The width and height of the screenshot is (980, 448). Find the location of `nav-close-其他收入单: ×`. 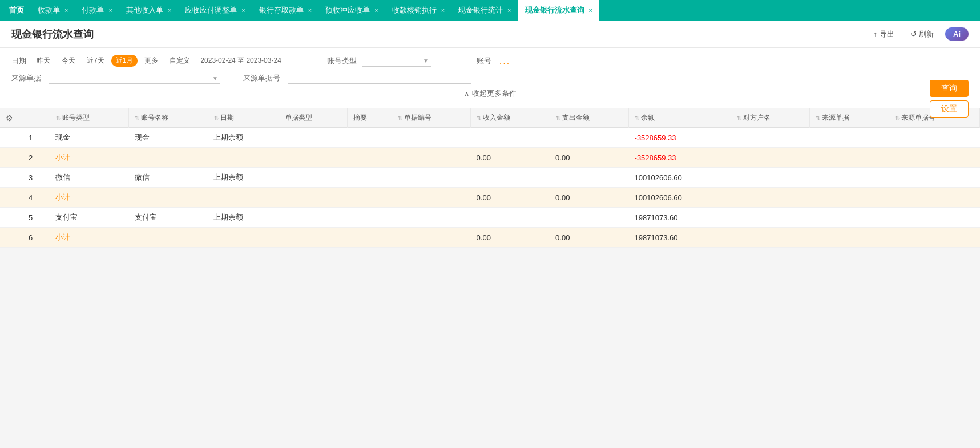

nav-close-其他收入单: × is located at coordinates (170, 10).